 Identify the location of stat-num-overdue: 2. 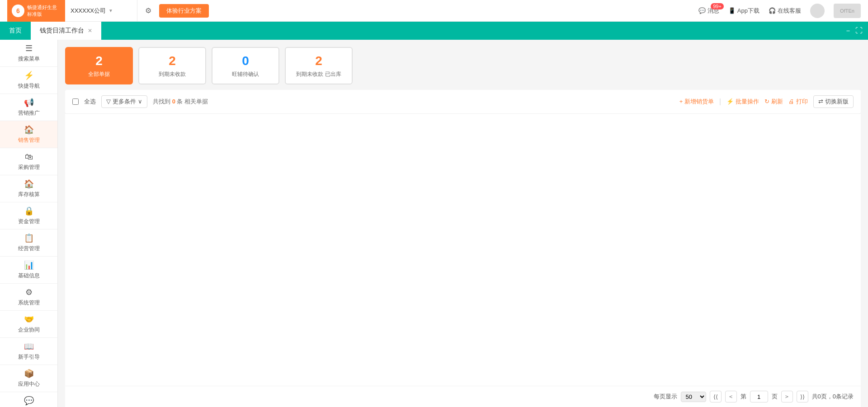
(172, 61).